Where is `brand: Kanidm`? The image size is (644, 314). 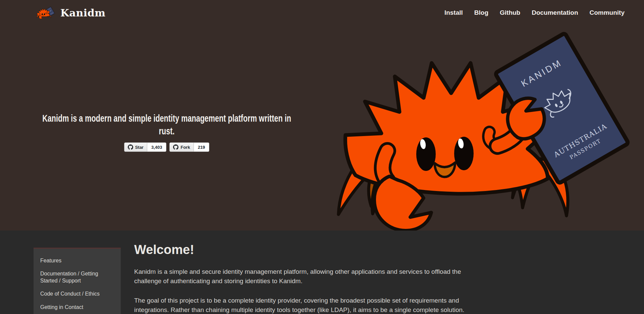
brand: Kanidm is located at coordinates (71, 13).